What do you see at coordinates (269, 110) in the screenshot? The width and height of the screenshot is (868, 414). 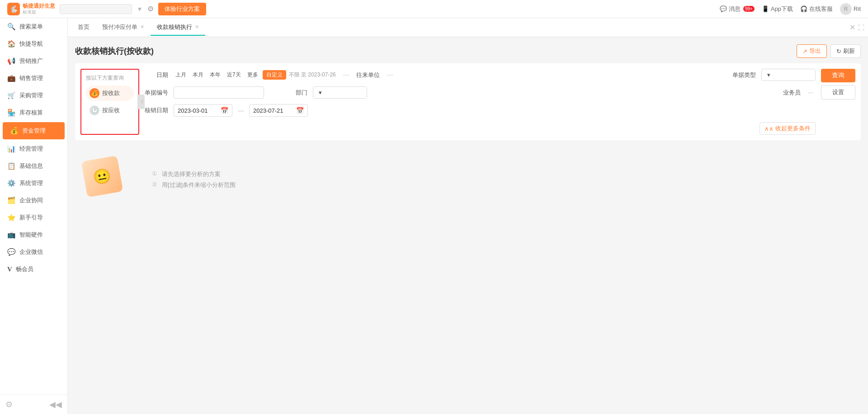 I see `writeoff-end-text: 2023-07-21` at bounding box center [269, 110].